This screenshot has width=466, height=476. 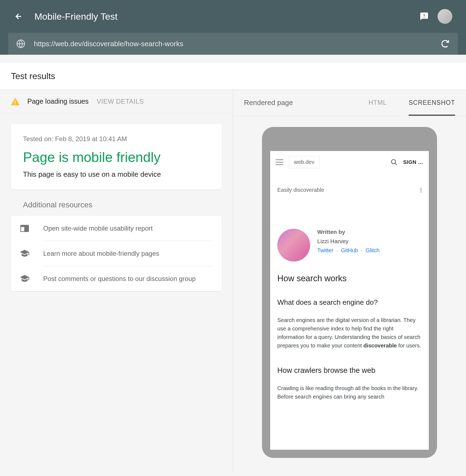 I want to click on github-link: GitHub, so click(x=350, y=250).